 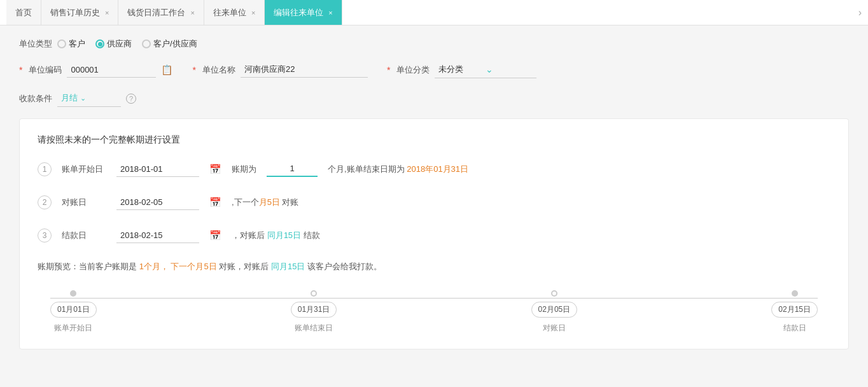 What do you see at coordinates (158, 236) in the screenshot?
I see `step-3-date-input` at bounding box center [158, 236].